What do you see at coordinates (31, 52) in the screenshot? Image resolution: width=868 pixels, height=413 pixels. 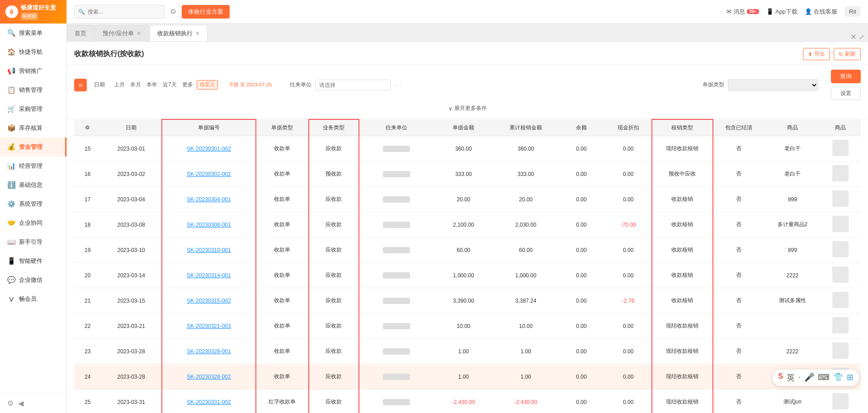 I see `sidebar-label-quicknav: 快捷导航` at bounding box center [31, 52].